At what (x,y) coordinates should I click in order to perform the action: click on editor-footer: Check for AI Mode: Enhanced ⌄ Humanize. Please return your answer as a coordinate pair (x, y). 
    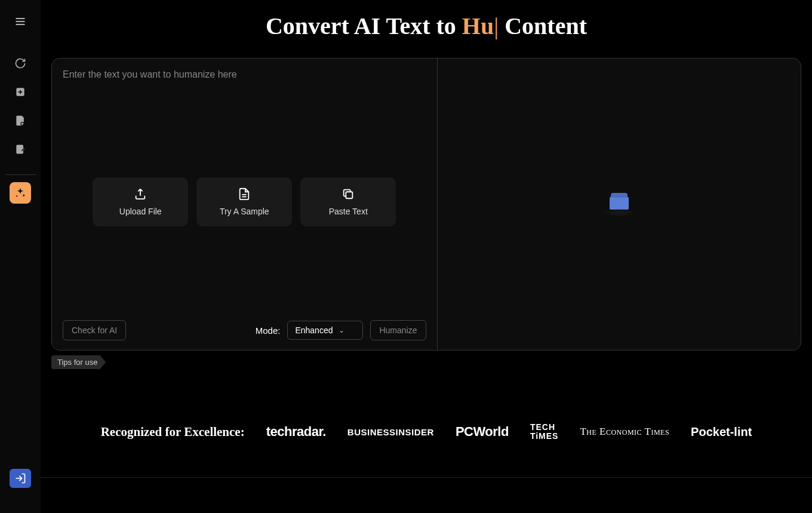
    Looking at the image, I should click on (245, 330).